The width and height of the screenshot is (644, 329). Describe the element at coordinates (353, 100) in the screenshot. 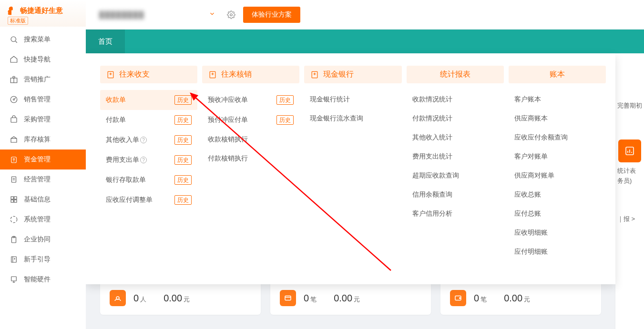

I see `mega-item: 现金银行统计` at that location.